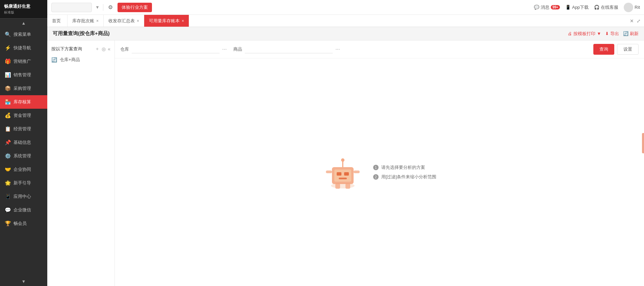 This screenshot has width=644, height=286. I want to click on sidebar-item-appcenter: 📱 应用中心, so click(24, 197).